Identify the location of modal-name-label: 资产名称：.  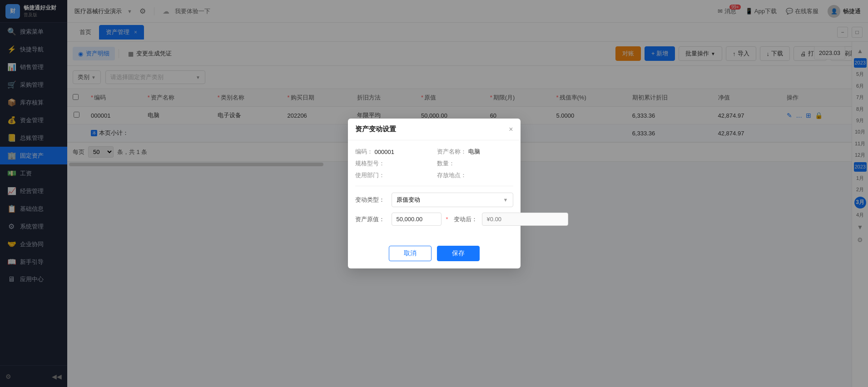
(451, 152).